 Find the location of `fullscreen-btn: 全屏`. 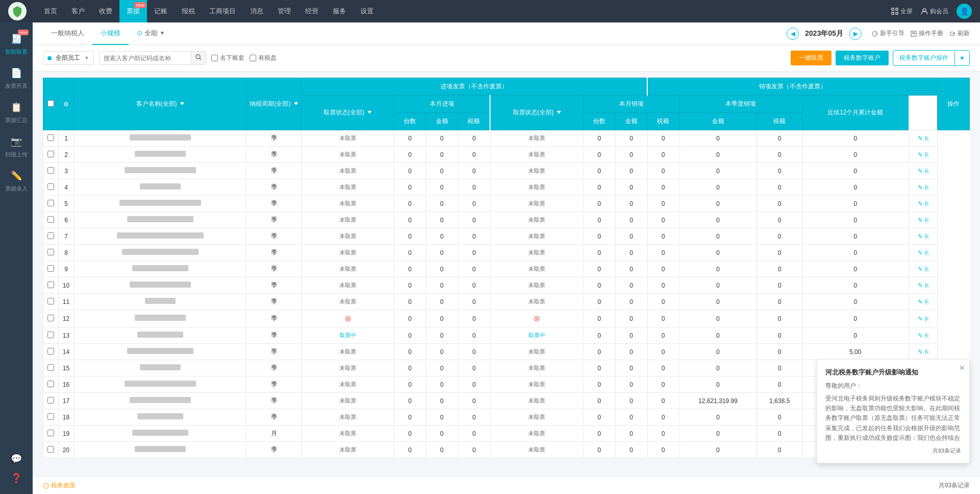

fullscreen-btn: 全屏 is located at coordinates (902, 11).